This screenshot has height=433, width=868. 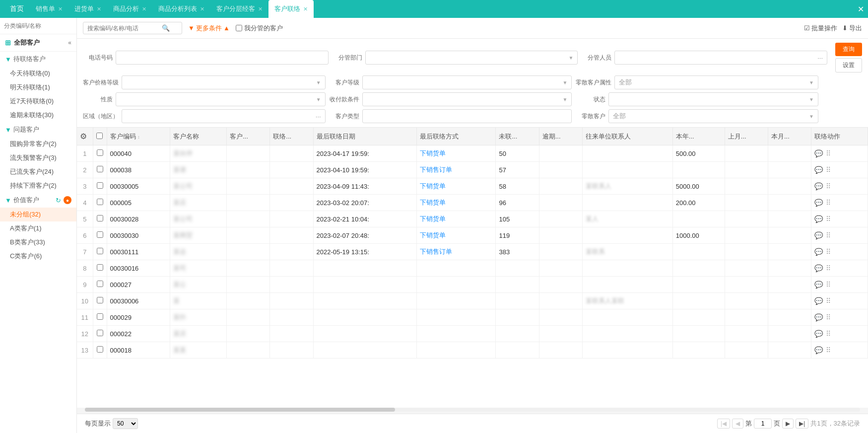 What do you see at coordinates (133, 28) in the screenshot?
I see `search-box: 🔍` at bounding box center [133, 28].